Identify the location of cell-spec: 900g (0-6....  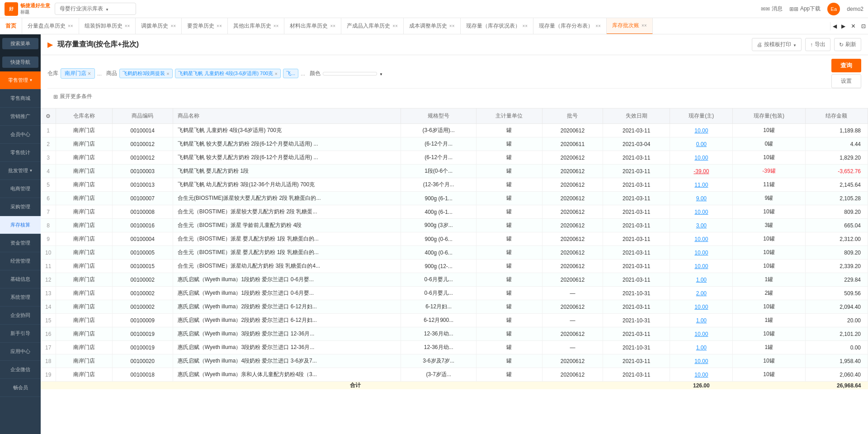
(439, 239).